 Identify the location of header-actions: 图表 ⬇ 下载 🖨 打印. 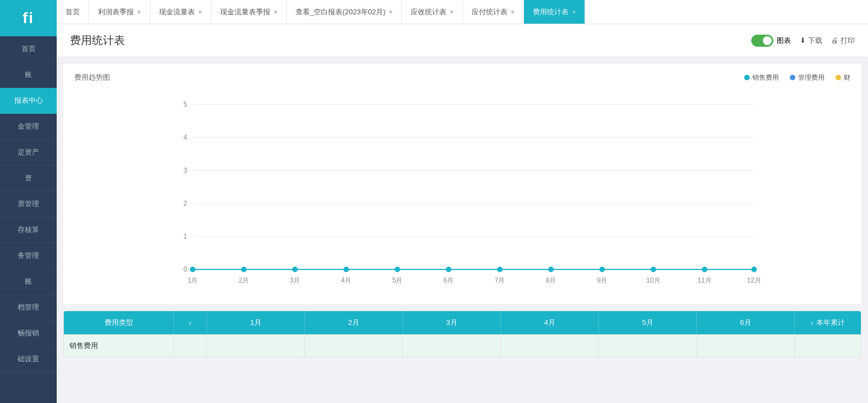
(803, 41).